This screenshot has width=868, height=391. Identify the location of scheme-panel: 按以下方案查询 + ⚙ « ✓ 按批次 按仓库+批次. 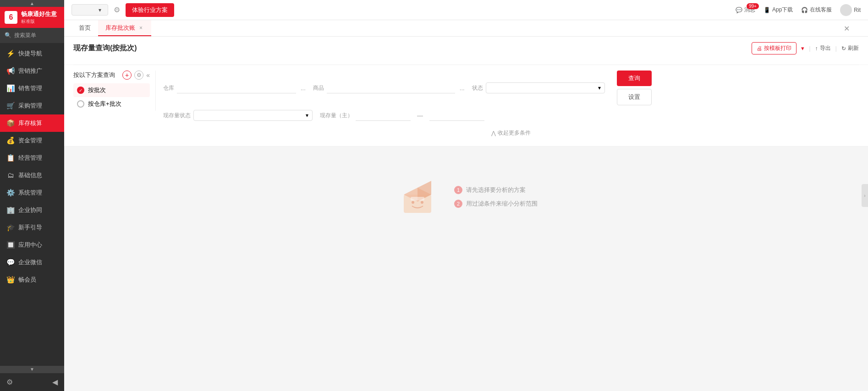
(115, 91).